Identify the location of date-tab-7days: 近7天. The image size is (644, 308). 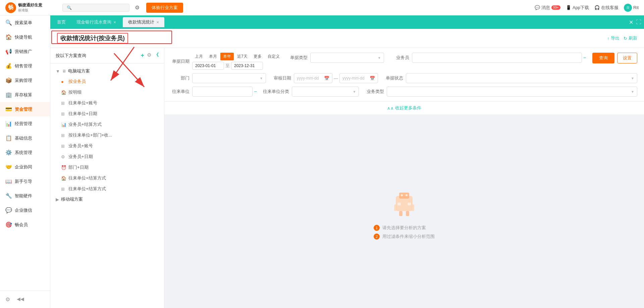
(242, 56).